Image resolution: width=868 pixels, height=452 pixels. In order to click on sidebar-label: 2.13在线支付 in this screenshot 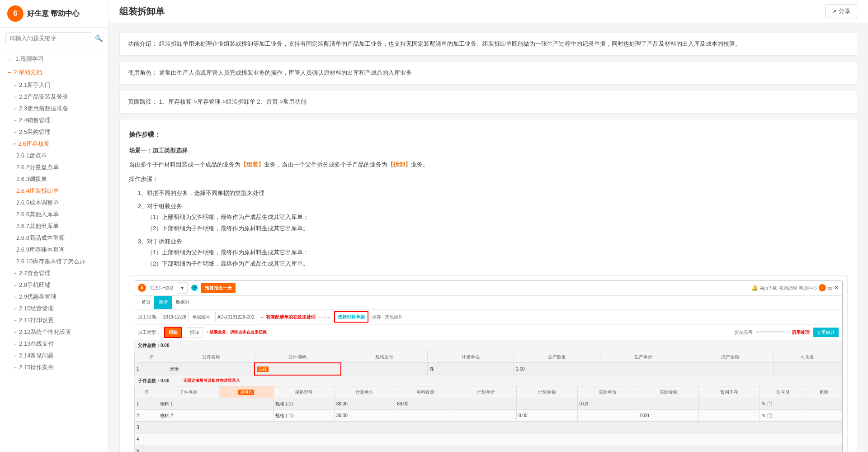, I will do `click(36, 344)`.